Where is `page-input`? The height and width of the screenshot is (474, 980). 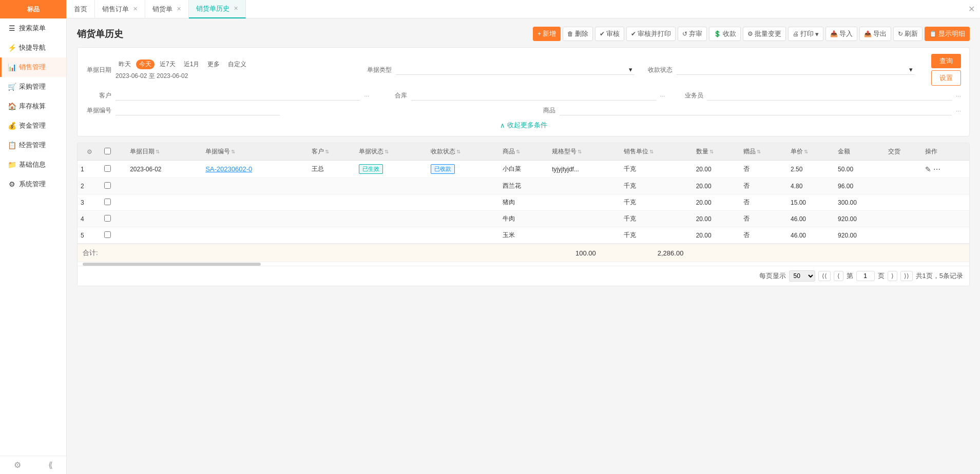 page-input is located at coordinates (866, 276).